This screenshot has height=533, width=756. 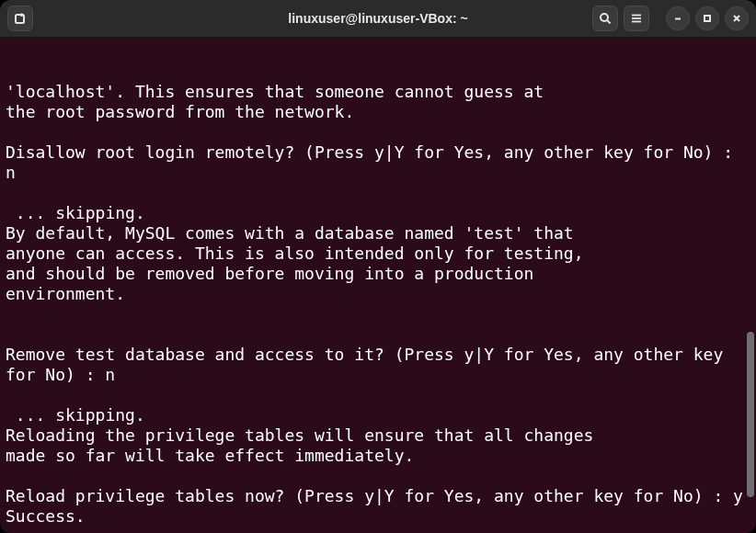 What do you see at coordinates (750, 414) in the screenshot?
I see `scrollbar-thumb` at bounding box center [750, 414].